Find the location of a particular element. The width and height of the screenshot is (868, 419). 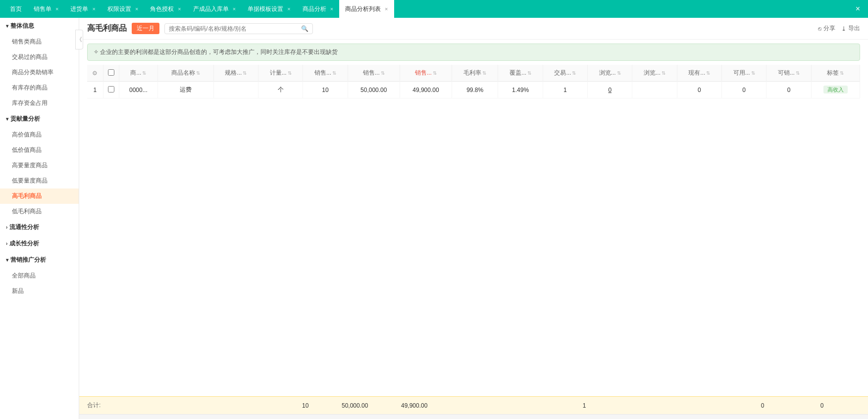

row-checkbox is located at coordinates (111, 90).